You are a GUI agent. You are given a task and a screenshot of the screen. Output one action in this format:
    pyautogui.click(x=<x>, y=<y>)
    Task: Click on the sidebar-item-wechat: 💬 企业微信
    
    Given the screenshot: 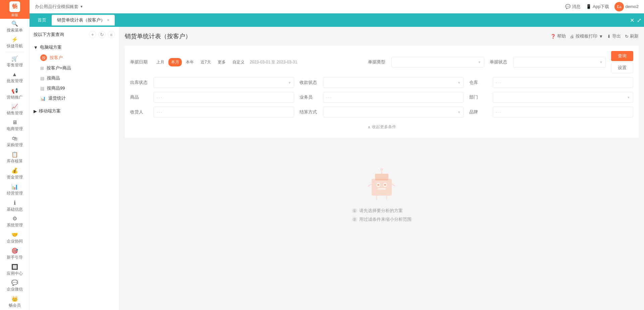 What is the action you would take?
    pyautogui.click(x=15, y=286)
    